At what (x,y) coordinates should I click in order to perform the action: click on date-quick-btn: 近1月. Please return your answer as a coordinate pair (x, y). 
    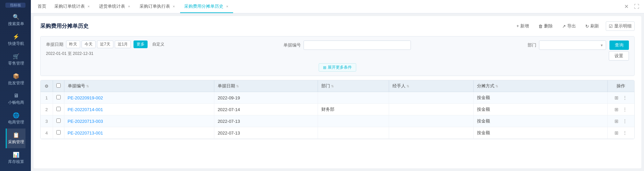
    Looking at the image, I should click on (123, 44).